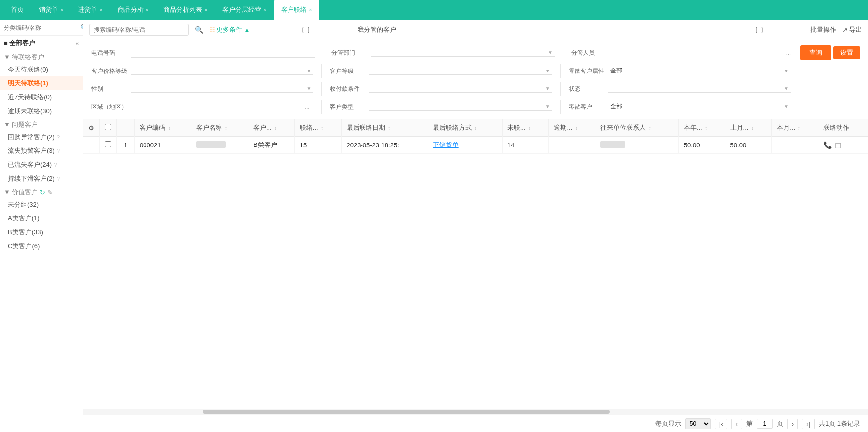 The image size is (868, 432). What do you see at coordinates (226, 128) in the screenshot?
I see `sort-icon-name: ↕` at bounding box center [226, 128].